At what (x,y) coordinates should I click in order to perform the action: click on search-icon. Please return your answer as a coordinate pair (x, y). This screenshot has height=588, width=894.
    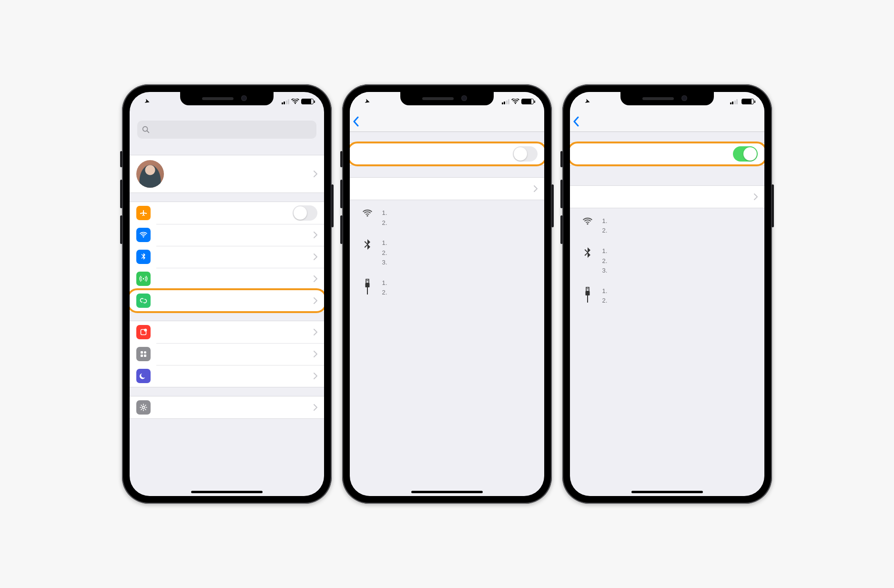
    Looking at the image, I should click on (146, 130).